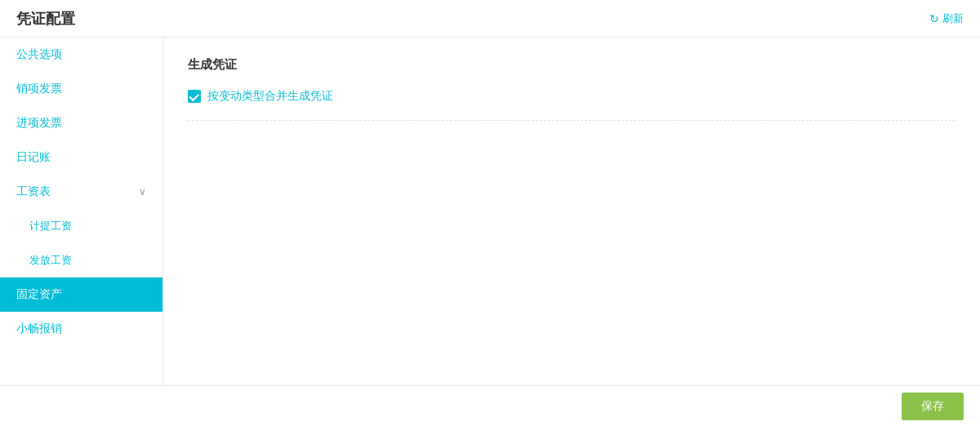 The image size is (980, 426). I want to click on sidebar-label: 工资表, so click(33, 192).